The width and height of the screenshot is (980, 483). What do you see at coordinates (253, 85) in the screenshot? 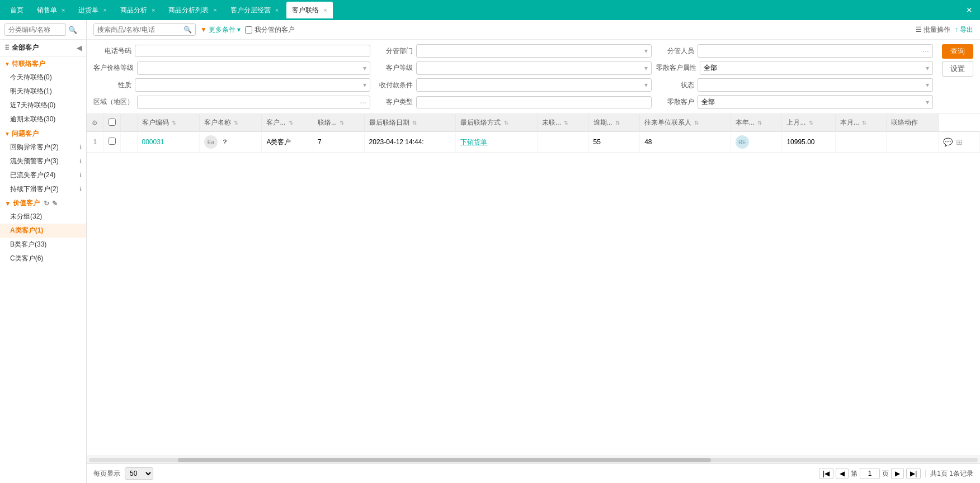
I see `nature-select: ▾` at bounding box center [253, 85].